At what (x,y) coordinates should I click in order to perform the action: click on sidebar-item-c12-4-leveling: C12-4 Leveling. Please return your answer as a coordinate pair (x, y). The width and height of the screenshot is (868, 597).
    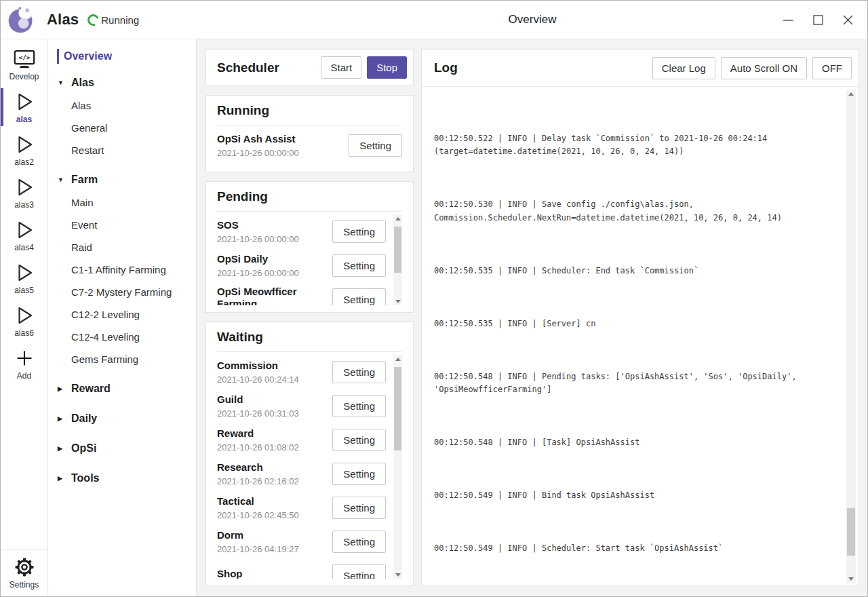
    Looking at the image, I should click on (122, 336).